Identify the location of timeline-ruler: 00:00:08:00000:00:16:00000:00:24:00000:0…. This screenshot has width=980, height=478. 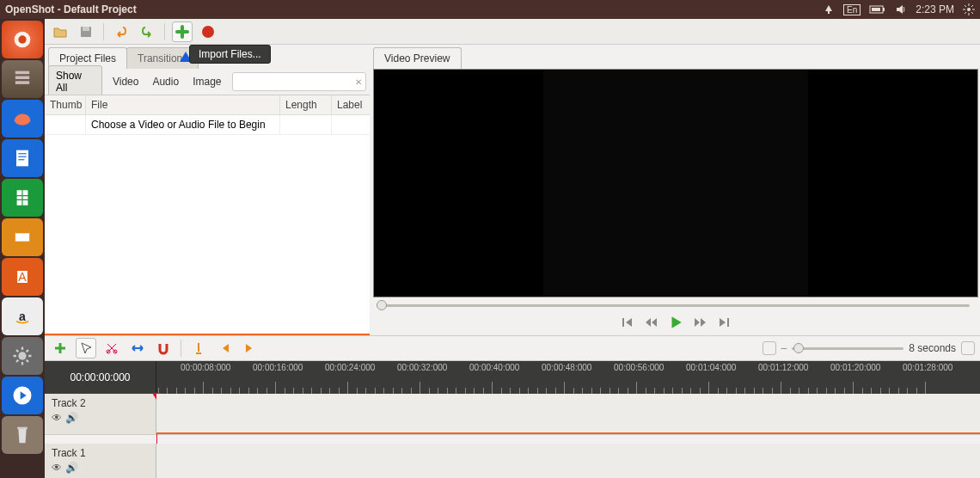
(568, 377).